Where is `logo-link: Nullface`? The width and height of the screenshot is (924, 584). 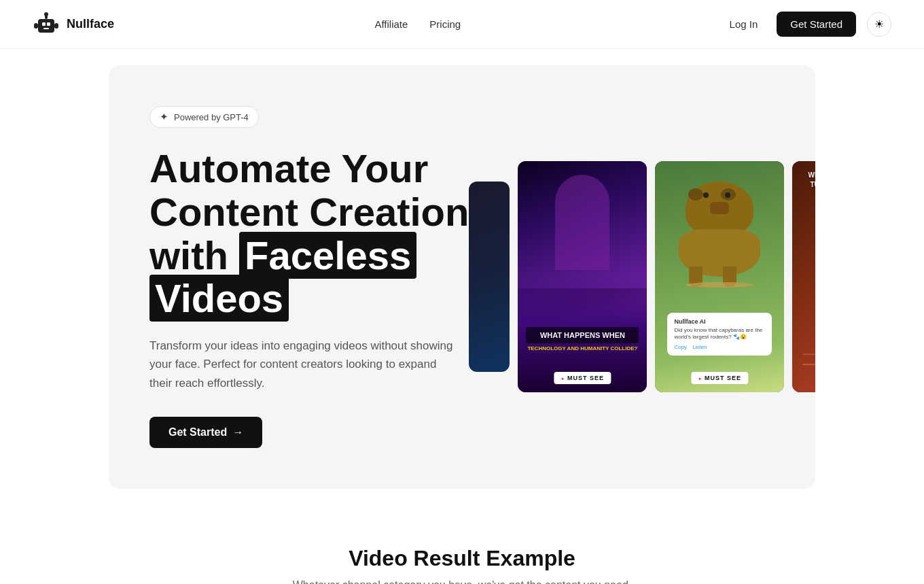 logo-link: Nullface is located at coordinates (73, 24).